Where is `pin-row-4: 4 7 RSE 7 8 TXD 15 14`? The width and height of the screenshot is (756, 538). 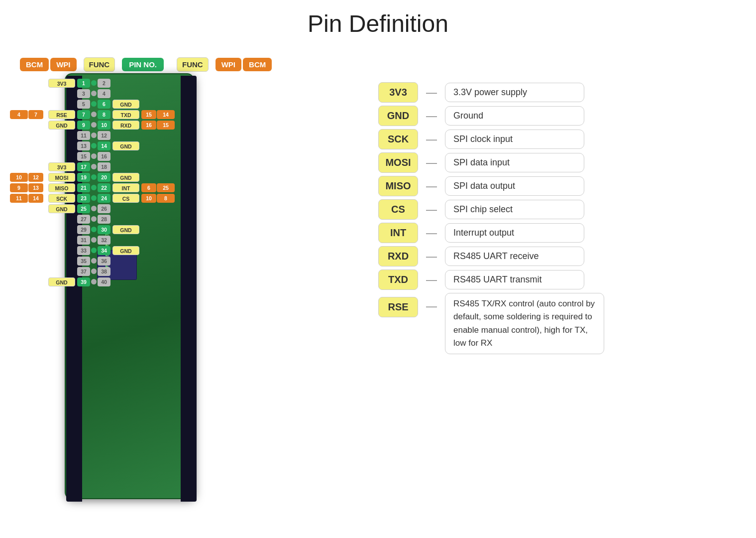 pin-row-4: 4 7 RSE 7 8 TXD 15 14 is located at coordinates (93, 115).